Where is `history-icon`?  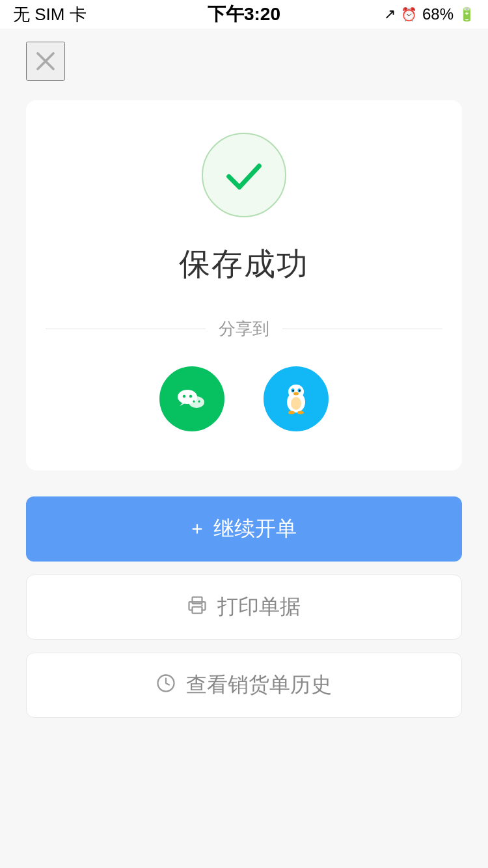 history-icon is located at coordinates (166, 686).